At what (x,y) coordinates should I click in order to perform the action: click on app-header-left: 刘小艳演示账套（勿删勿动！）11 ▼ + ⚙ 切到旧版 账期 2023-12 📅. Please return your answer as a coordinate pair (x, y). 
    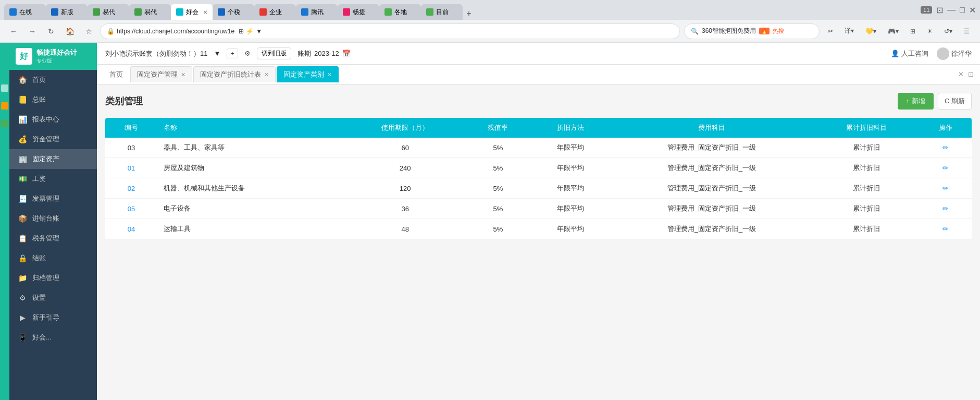
    Looking at the image, I should click on (228, 53).